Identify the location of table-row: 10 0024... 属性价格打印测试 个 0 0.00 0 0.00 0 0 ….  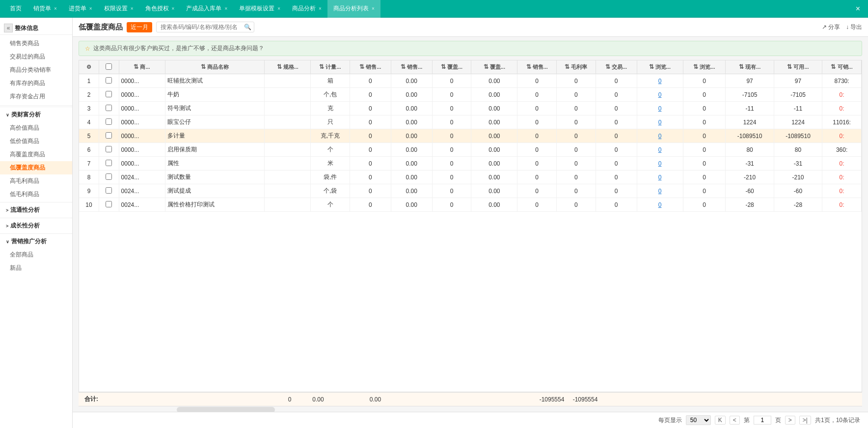
(470, 205).